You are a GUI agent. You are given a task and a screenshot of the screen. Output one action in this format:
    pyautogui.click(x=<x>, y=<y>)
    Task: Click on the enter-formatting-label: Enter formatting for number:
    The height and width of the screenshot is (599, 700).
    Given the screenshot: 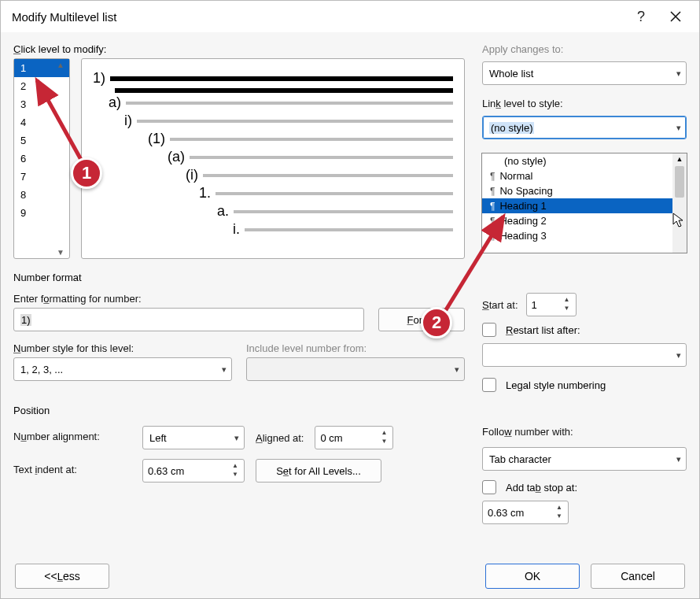 What is the action you would take?
    pyautogui.click(x=239, y=299)
    